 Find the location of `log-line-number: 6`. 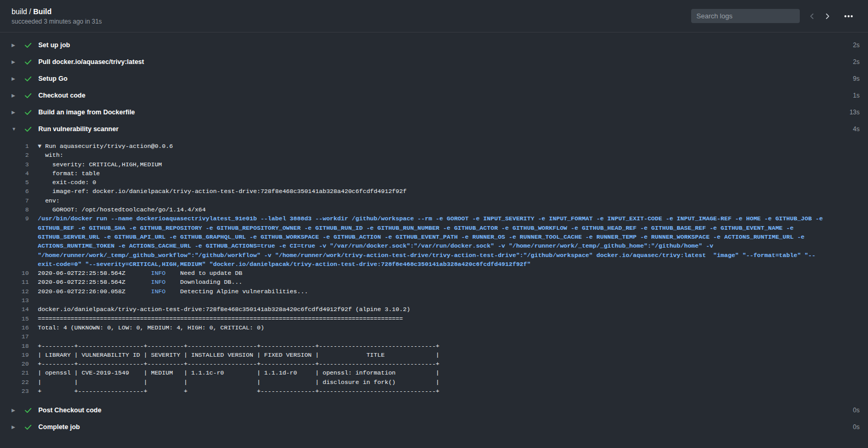

log-line-number: 6 is located at coordinates (19, 191).